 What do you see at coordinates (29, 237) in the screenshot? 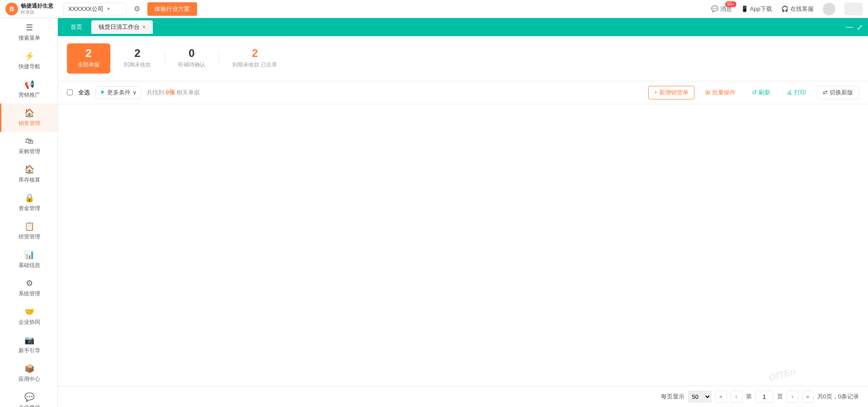
I see `sidebar-item-label: 经营管理` at bounding box center [29, 237].